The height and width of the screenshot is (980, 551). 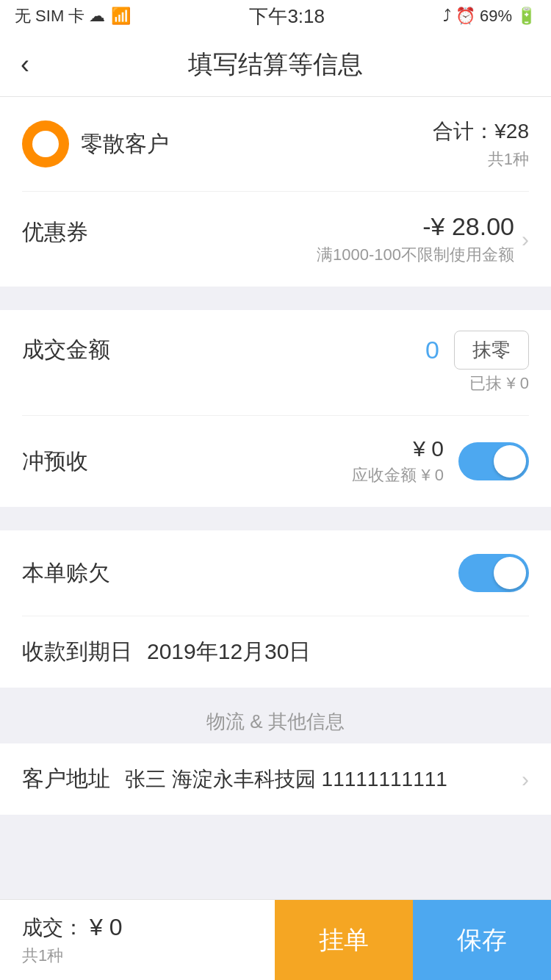 What do you see at coordinates (344, 940) in the screenshot?
I see `hang-button: 挂单` at bounding box center [344, 940].